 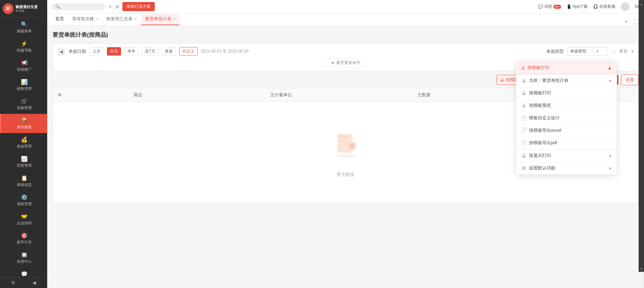 What do you see at coordinates (550, 7) in the screenshot?
I see `messages-btn: 💬 消息 99+` at bounding box center [550, 7].